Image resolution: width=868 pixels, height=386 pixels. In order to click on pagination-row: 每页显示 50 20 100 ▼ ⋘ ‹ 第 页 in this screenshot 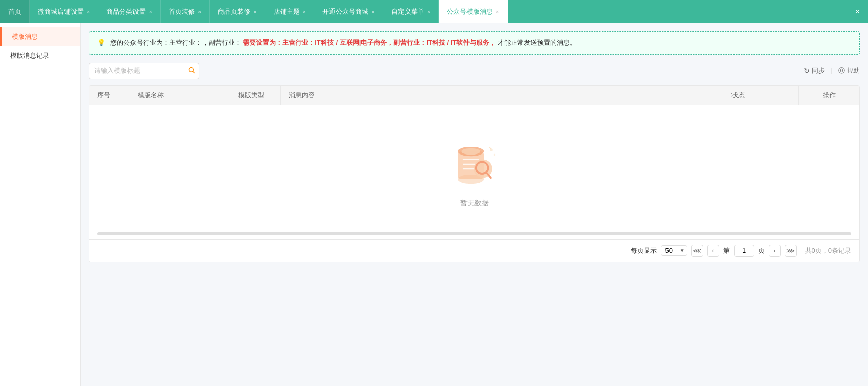, I will do `click(475, 251)`.